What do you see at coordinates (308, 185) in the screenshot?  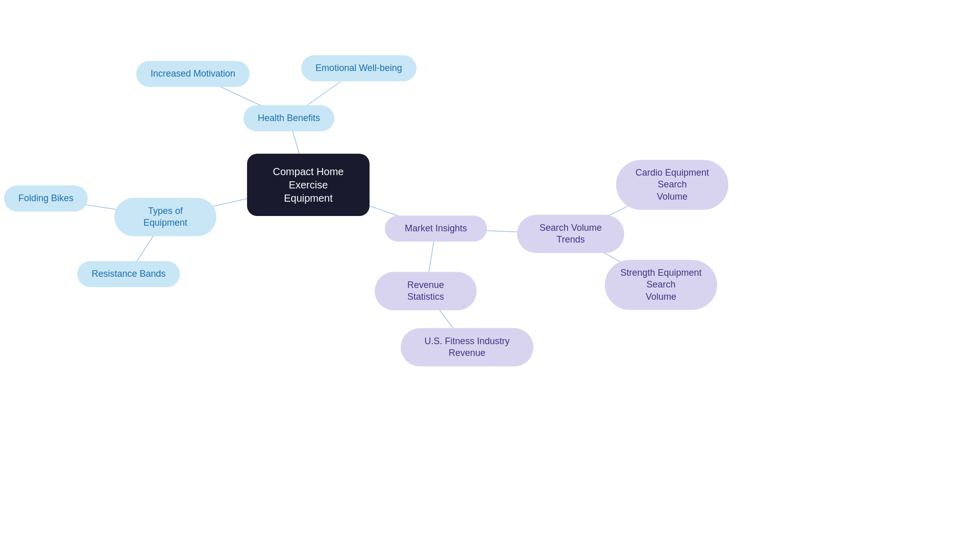 I see `node-center: Compact Home Exercise Equipment` at bounding box center [308, 185].